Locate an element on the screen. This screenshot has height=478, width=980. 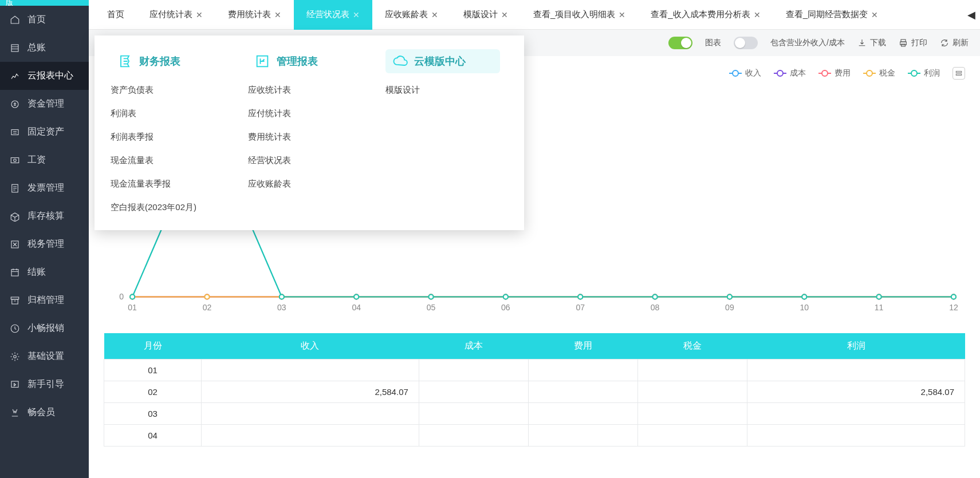
mega-menu-item: 经营状况表 is located at coordinates (305, 160).